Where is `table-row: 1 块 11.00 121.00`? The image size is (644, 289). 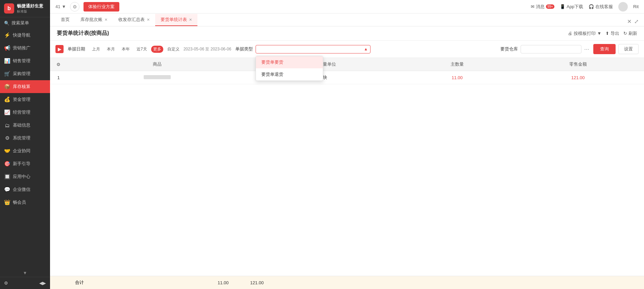
table-row: 1 块 11.00 121.00 is located at coordinates (347, 78).